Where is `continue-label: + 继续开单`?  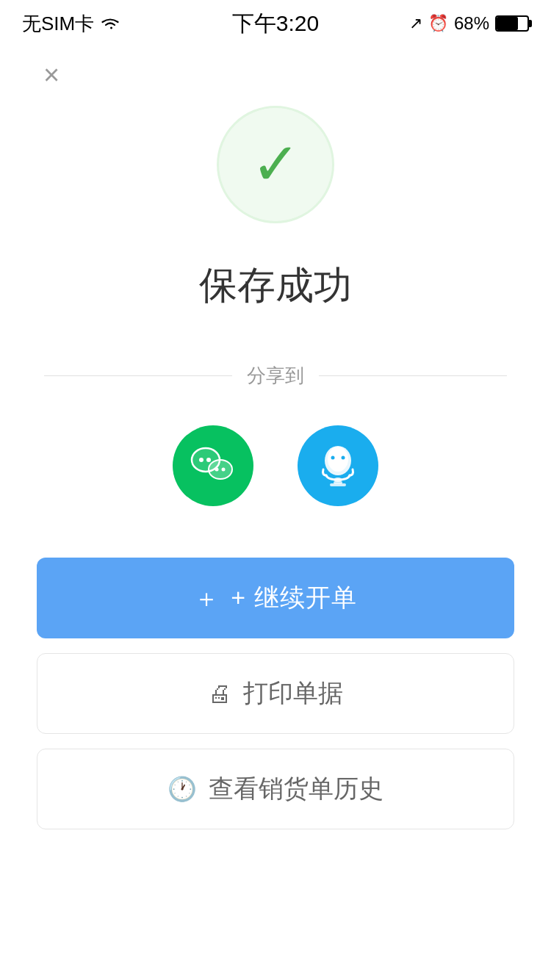 continue-label: + 继续开单 is located at coordinates (294, 598).